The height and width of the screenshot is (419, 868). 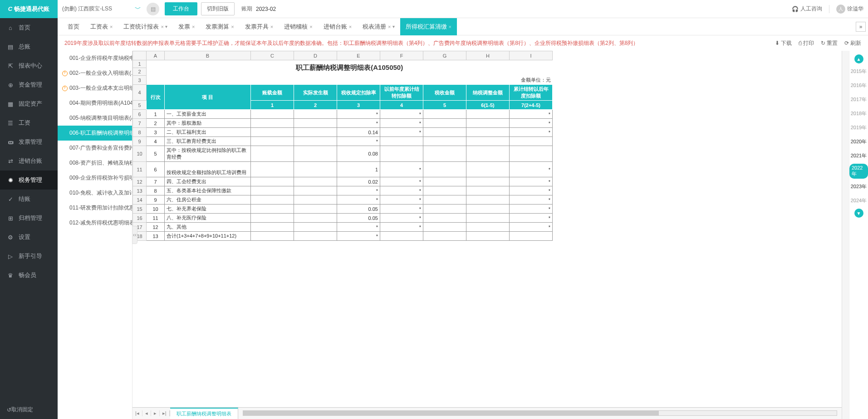 What do you see at coordinates (463, 27) in the screenshot?
I see `tabs: 首页工资表×工资统计报表×▾发票×发票测算×发票开具×进销稽核×进销台账×税表清…` at bounding box center [463, 27].